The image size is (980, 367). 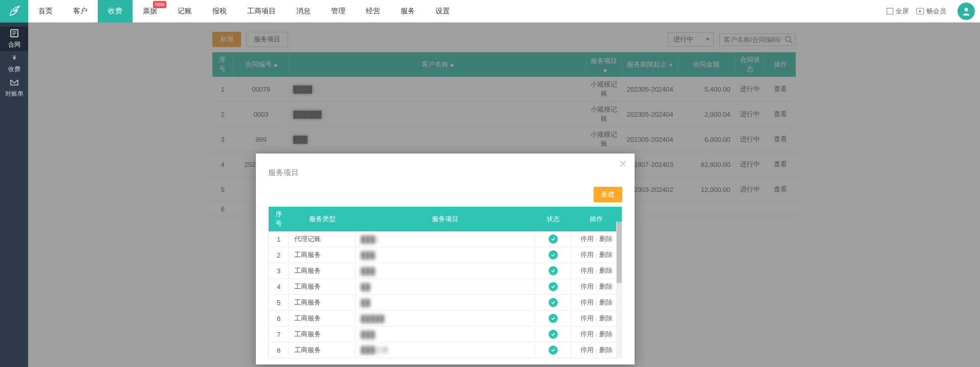 What do you see at coordinates (597, 219) in the screenshot?
I see `modal-th-4: 操作` at bounding box center [597, 219].